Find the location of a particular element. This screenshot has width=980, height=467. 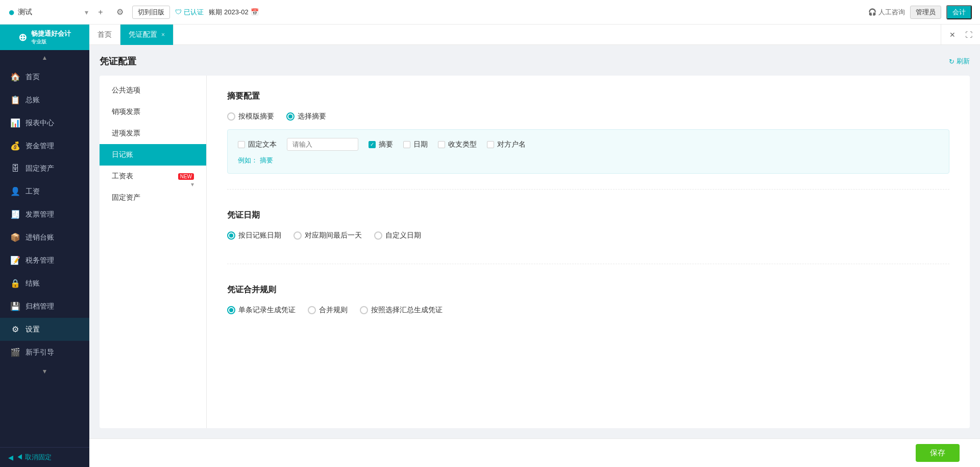

date-section-title: 凭证日期 is located at coordinates (588, 216).